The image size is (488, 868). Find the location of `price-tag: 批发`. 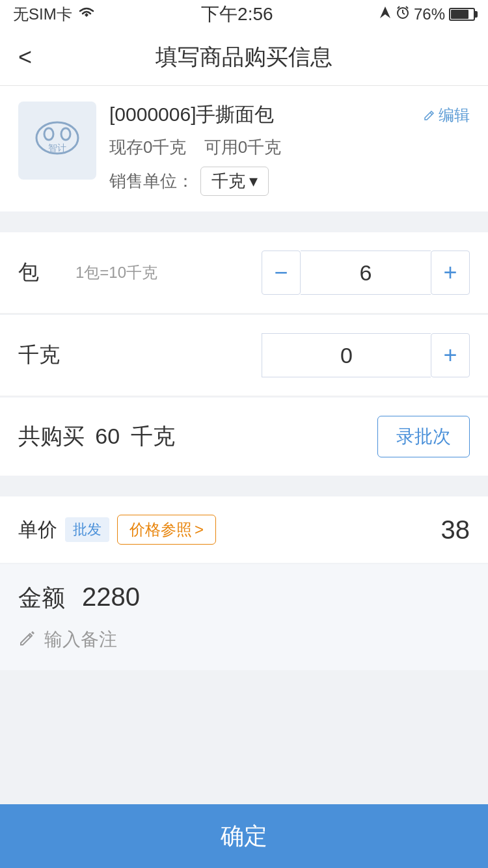

price-tag: 批发 is located at coordinates (87, 530).